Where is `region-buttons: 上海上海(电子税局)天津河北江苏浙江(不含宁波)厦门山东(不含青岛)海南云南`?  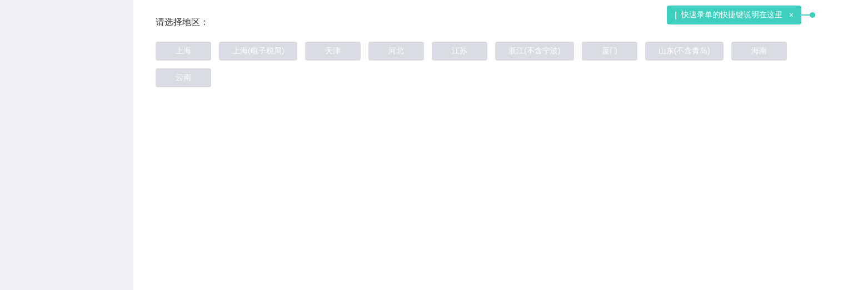
region-buttons: 上海上海(电子税局)天津河北江苏浙江(不含宁波)厦门山东(不含青岛)海南云南 is located at coordinates (501, 64).